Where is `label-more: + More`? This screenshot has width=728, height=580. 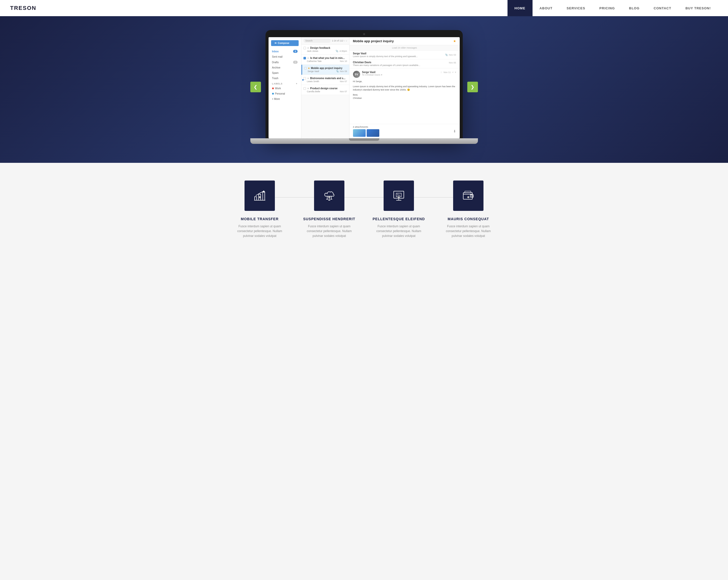 label-more: + More is located at coordinates (285, 99).